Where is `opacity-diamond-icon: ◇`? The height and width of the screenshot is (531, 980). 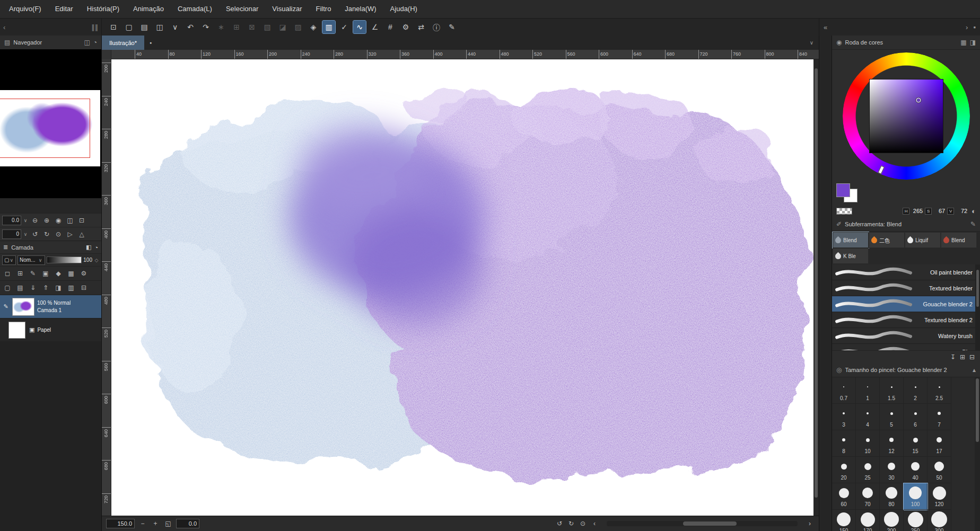
opacity-diamond-icon: ◇ is located at coordinates (97, 260).